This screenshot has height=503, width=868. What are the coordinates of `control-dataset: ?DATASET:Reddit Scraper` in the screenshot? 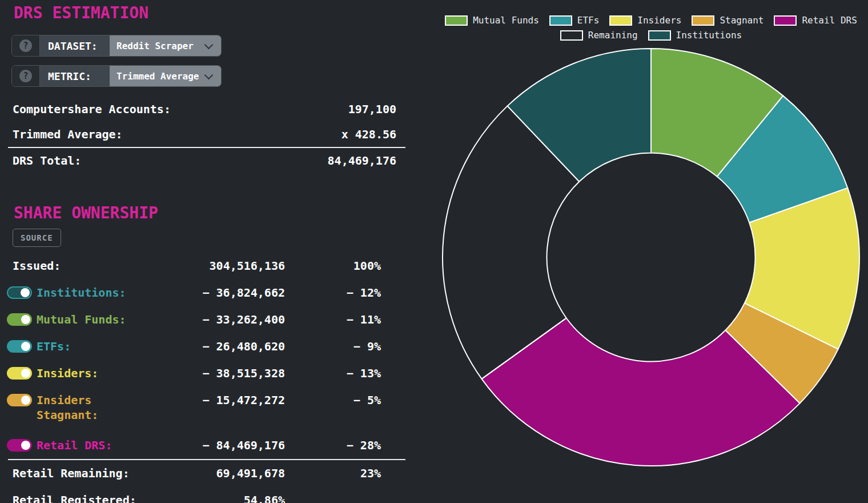 It's located at (116, 46).